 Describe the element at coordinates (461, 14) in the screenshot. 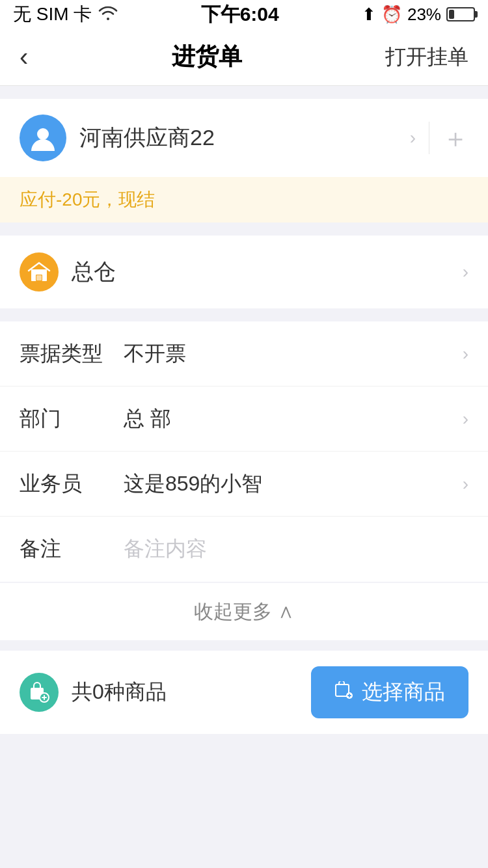

I see `battery-icon` at that location.